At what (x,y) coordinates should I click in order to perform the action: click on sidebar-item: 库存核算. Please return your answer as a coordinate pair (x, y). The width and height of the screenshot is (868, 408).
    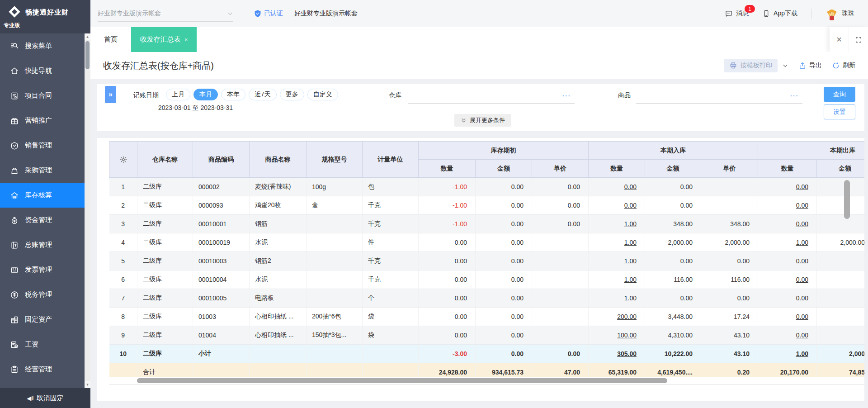
    Looking at the image, I should click on (45, 195).